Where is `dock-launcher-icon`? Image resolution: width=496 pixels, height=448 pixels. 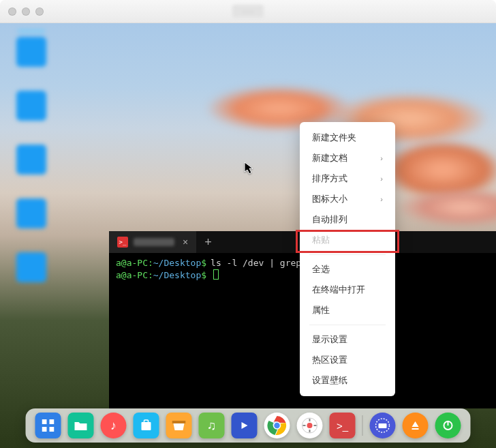 dock-launcher-icon is located at coordinates (48, 425).